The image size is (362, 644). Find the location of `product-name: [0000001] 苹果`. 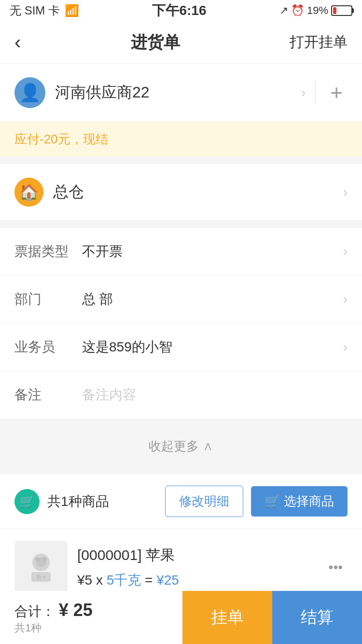

product-name: [0000001] 苹果 is located at coordinates (201, 555).